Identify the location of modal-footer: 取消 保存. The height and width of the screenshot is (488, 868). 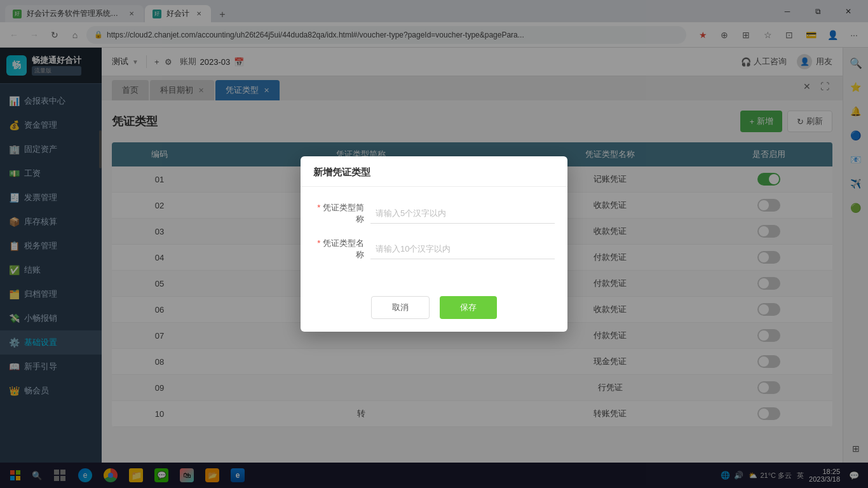
(434, 310).